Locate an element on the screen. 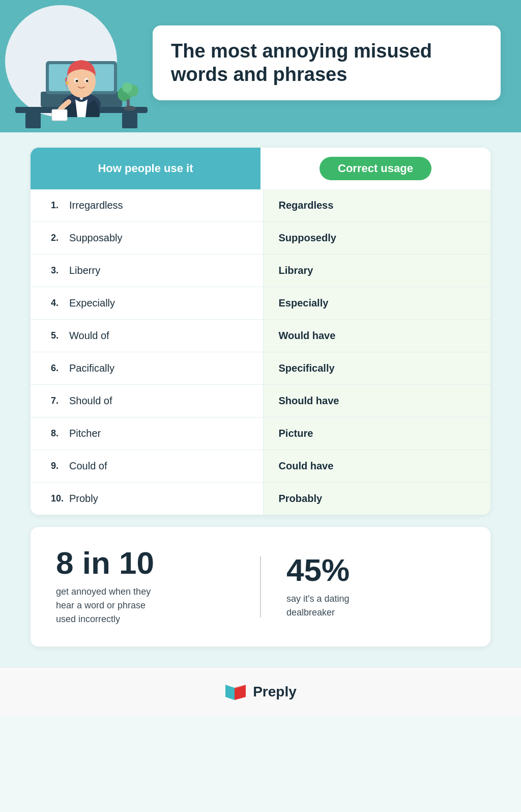  wrong-word-3: Expecially is located at coordinates (92, 303).